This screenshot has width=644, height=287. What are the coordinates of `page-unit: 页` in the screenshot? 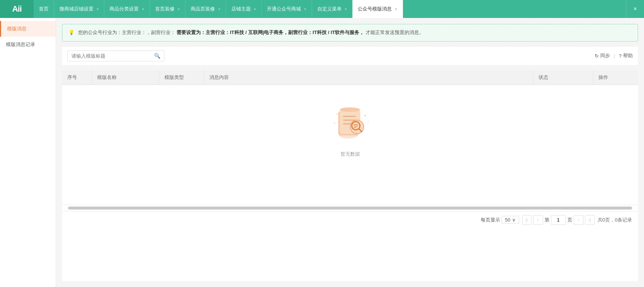 It's located at (570, 220).